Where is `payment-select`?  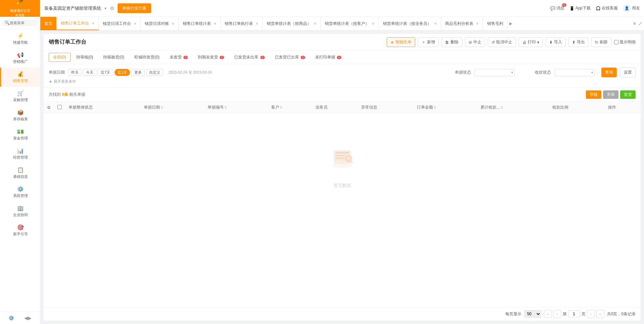
payment-select is located at coordinates (574, 73).